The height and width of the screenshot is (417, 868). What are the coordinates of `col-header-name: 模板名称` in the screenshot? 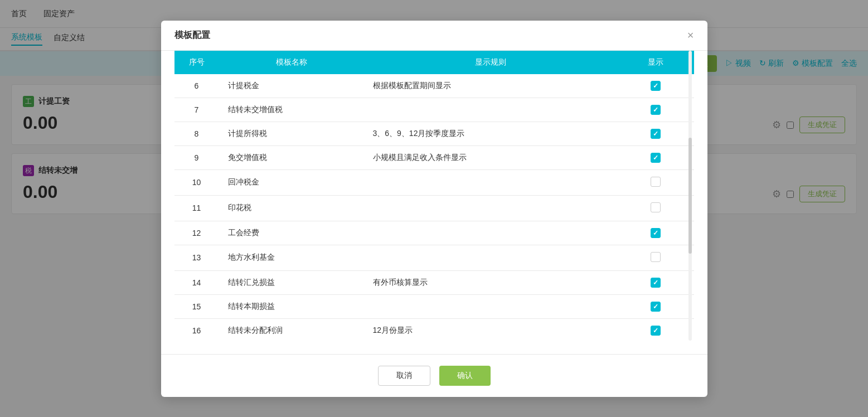 It's located at (292, 62).